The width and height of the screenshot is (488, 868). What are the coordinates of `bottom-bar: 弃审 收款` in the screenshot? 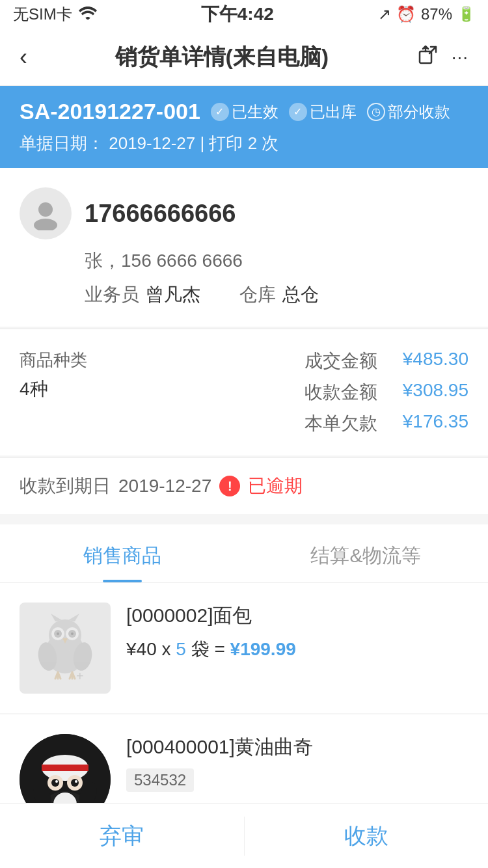 It's located at (244, 835).